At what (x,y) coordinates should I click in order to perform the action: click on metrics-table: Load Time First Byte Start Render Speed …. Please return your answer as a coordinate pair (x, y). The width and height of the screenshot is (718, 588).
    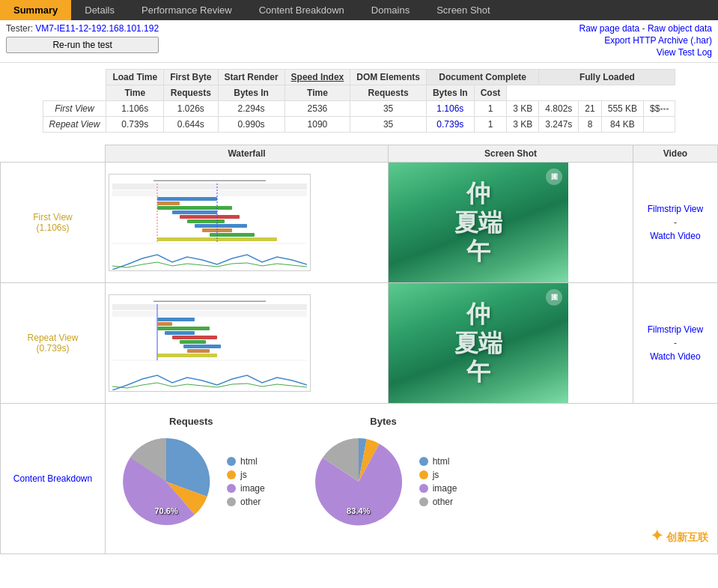
    Looking at the image, I should click on (359, 100).